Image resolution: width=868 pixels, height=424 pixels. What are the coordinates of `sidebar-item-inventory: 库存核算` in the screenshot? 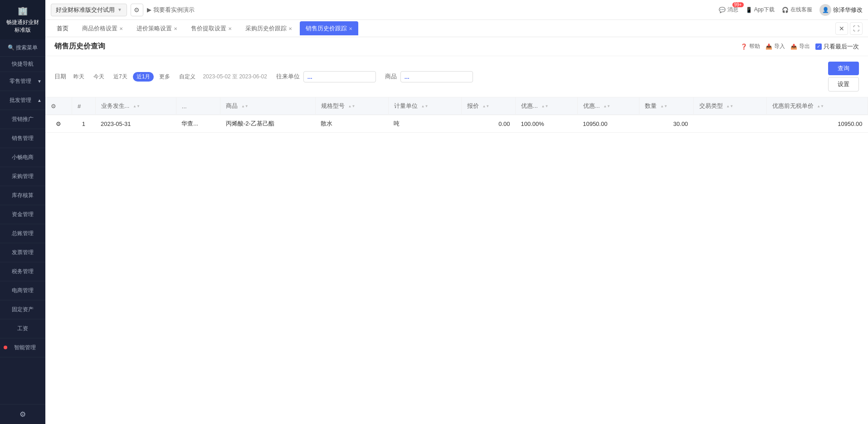 It's located at (23, 196).